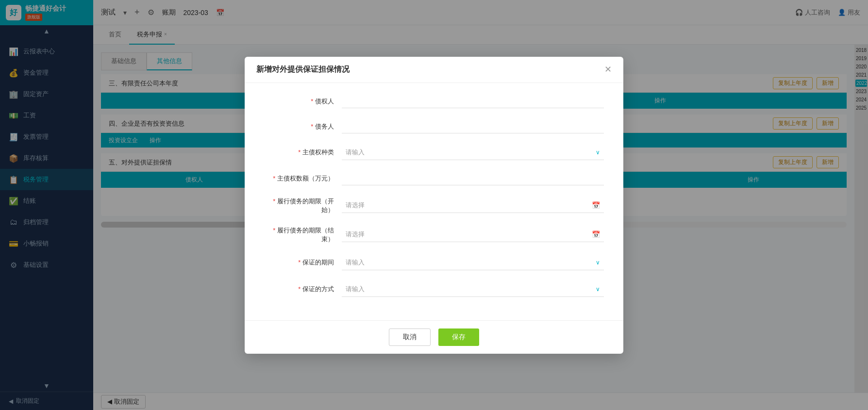 The image size is (868, 410). Describe the element at coordinates (303, 206) in the screenshot. I see `form-label-start-date: * 履行债务的期限（开始）` at that location.